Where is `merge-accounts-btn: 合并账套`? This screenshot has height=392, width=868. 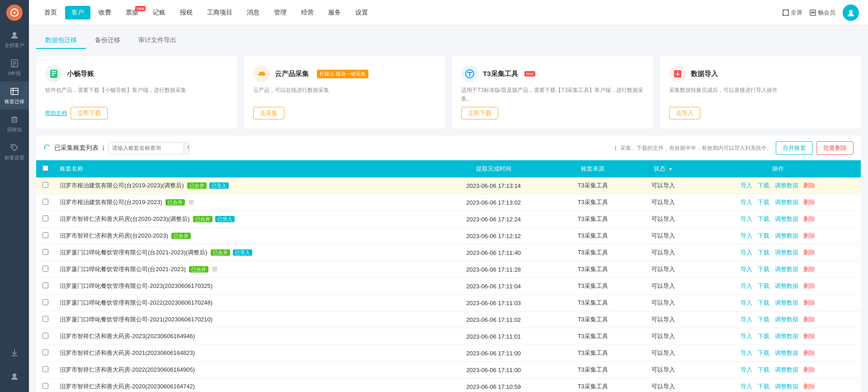
merge-accounts-btn: 合并账套 is located at coordinates (794, 148).